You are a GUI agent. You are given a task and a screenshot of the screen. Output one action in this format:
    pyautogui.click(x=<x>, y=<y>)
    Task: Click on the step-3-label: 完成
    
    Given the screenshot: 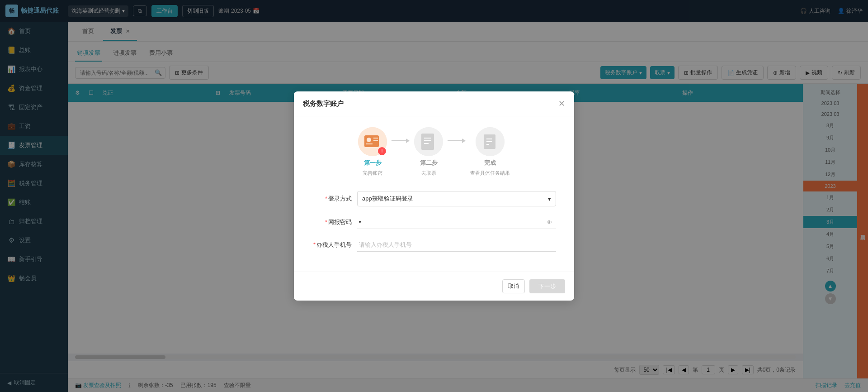 What is the action you would take?
    pyautogui.click(x=490, y=163)
    